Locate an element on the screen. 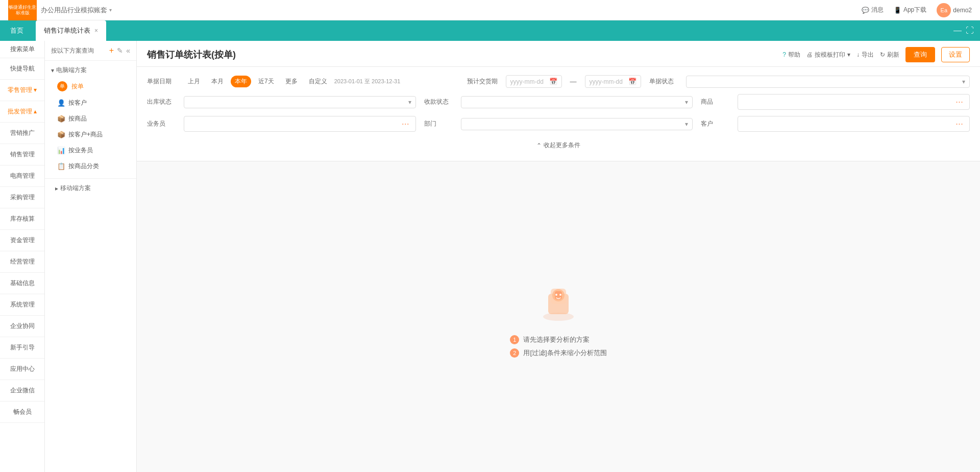 The image size is (980, 472). customer-input: ··· is located at coordinates (853, 124).